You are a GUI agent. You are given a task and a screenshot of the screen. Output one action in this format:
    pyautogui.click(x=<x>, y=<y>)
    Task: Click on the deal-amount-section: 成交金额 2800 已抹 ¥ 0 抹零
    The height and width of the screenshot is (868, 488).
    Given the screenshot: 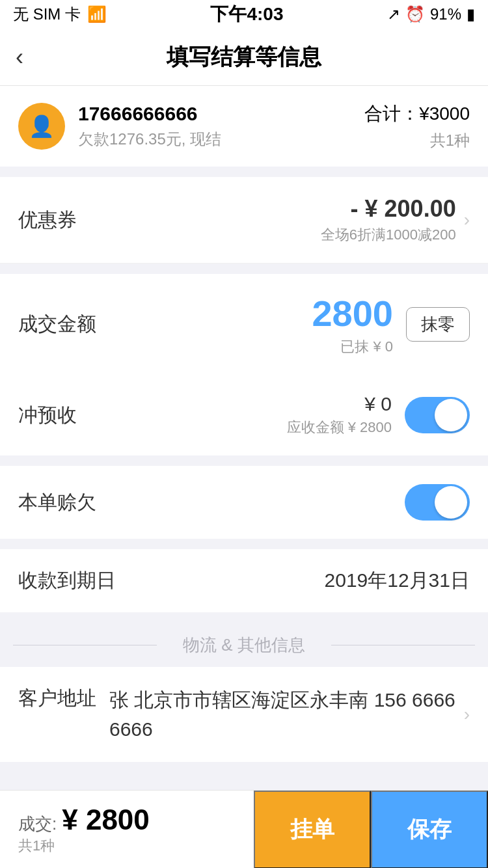 What is the action you would take?
    pyautogui.click(x=244, y=324)
    